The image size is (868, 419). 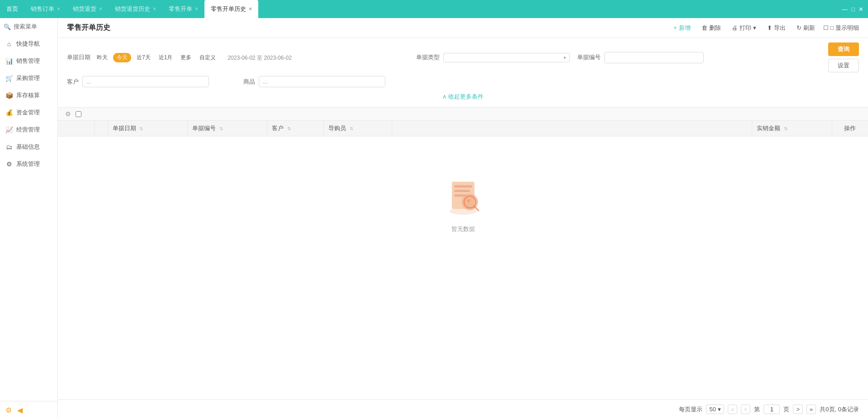 What do you see at coordinates (493, 58) in the screenshot?
I see `doc-type-field: 单据类型 ▾` at bounding box center [493, 58].